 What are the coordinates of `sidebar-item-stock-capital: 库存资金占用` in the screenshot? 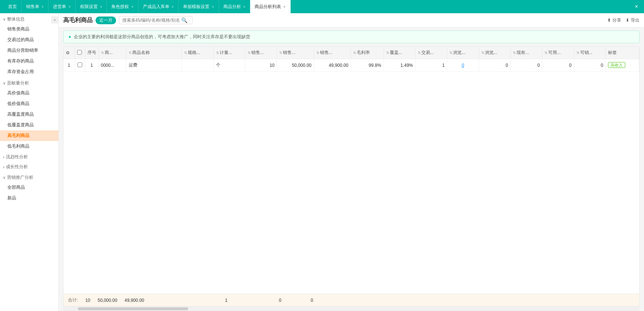 It's located at (29, 72).